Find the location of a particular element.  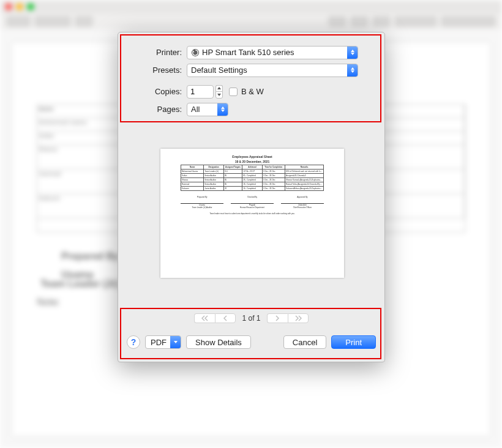

preview-td: 13 - Completed is located at coordinates (252, 185).